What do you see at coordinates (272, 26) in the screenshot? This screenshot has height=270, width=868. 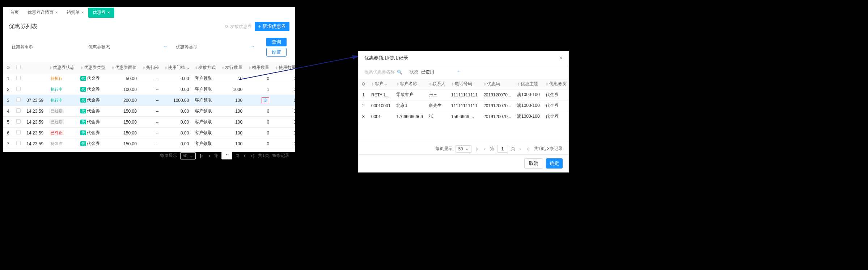 I see `add-coupon-button: + 新增优惠券` at bounding box center [272, 26].